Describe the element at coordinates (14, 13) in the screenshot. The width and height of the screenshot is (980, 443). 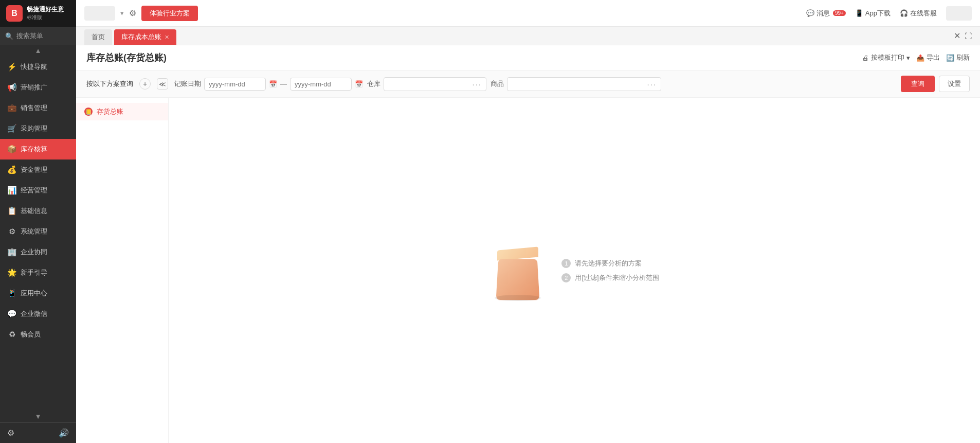
I see `app-logo-icon: B` at that location.